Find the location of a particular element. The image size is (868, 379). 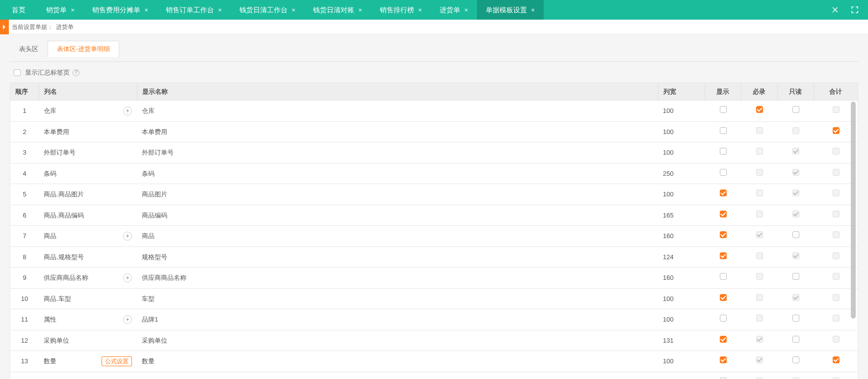

sub-tab-1: 表体区-进货单明细 is located at coordinates (83, 49).